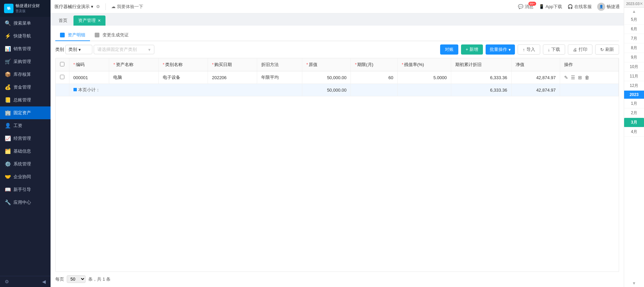  I want to click on sidebar-item-新手引导: 📖新手引导, so click(25, 190).